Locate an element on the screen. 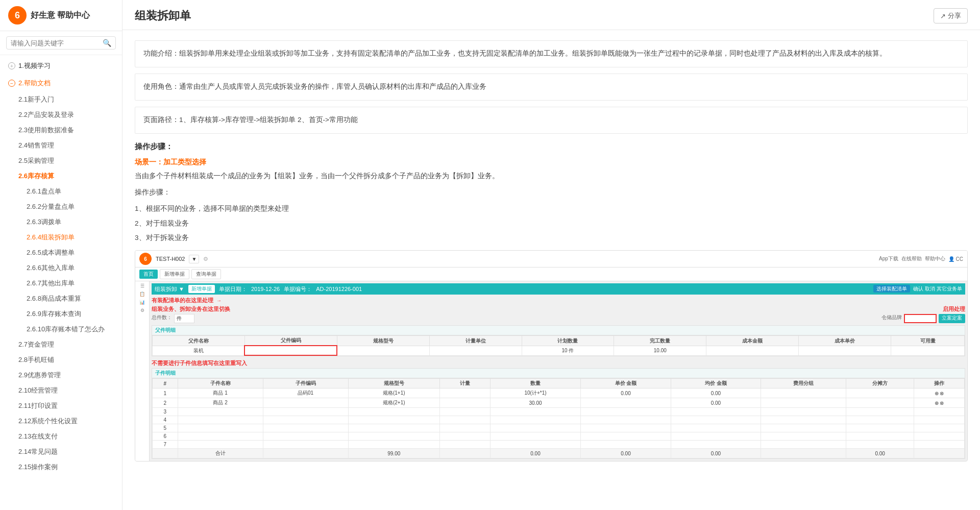  sidebar-item-print: 2.11打印设置 is located at coordinates (70, 406).